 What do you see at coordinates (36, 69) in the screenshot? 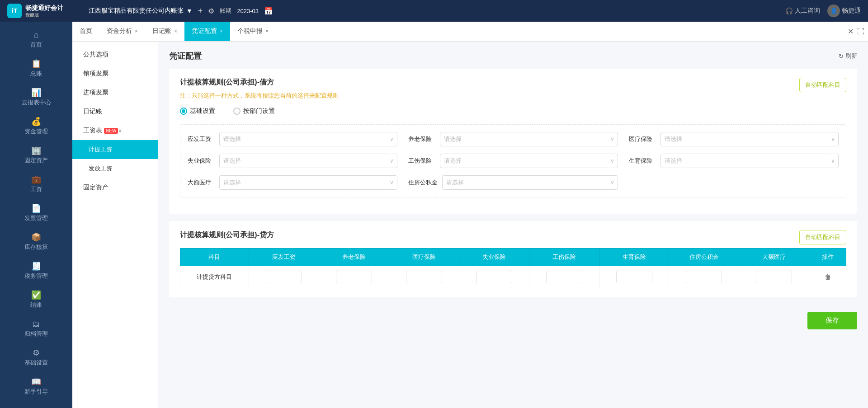
I see `sidebar-item-general-ledger: 📋 总账` at bounding box center [36, 69].